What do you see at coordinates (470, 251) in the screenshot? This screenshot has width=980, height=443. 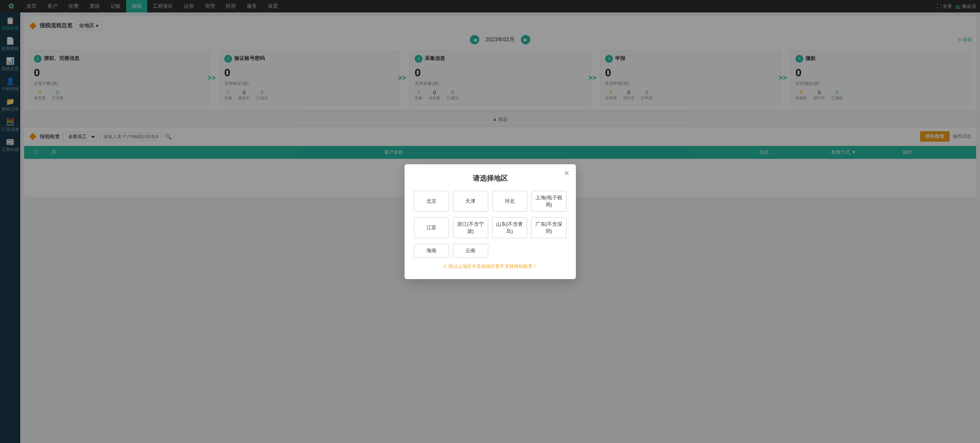 I see `region-yunnan: 云南` at bounding box center [470, 251].